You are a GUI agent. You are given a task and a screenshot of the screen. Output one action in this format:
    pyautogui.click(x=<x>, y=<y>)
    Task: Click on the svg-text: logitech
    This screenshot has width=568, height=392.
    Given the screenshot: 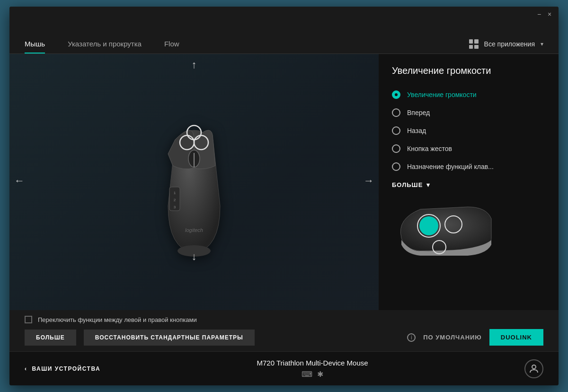 What is the action you would take?
    pyautogui.click(x=194, y=230)
    